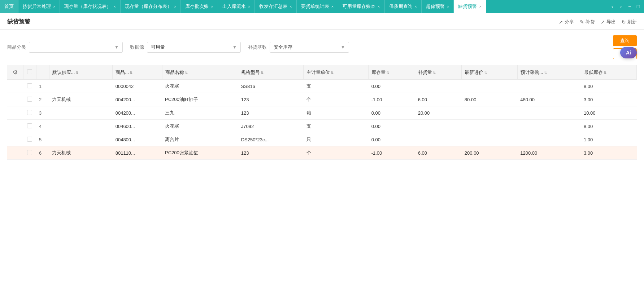  I want to click on tab-inventory-dist: 现存量（库存分布表） ×, so click(151, 6).